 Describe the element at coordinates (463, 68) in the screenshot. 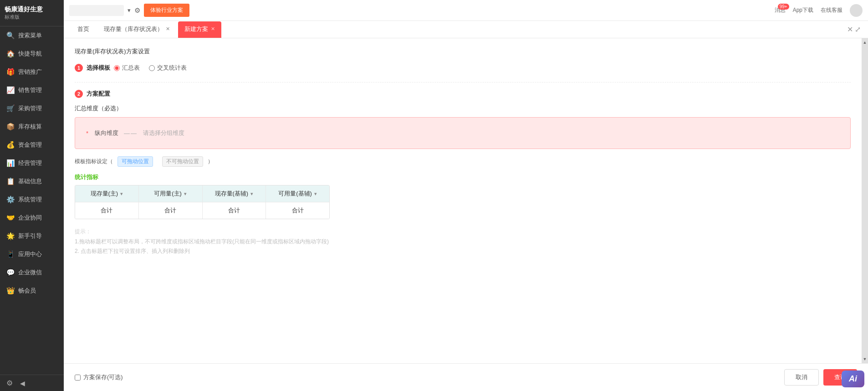

I see `section-1: 1 选择模板 汇总表 交叉统计表` at that location.